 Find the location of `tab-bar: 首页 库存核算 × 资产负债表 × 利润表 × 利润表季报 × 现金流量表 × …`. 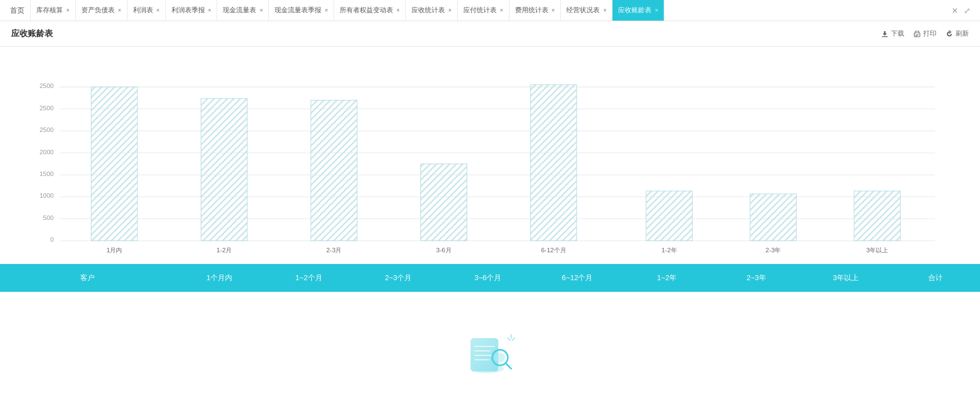

tab-bar: 首页 库存核算 × 资产负债表 × 利润表 × 利润表季报 × 现金流量表 × … is located at coordinates (490, 11).